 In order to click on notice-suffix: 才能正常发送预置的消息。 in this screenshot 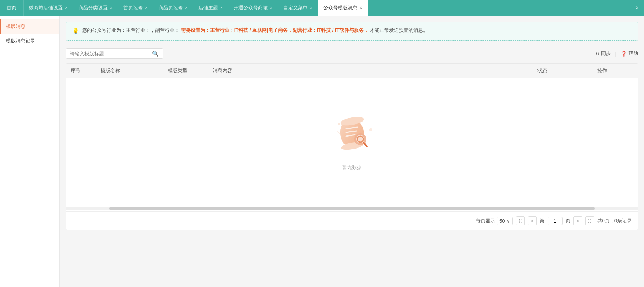, I will do `click(399, 30)`.